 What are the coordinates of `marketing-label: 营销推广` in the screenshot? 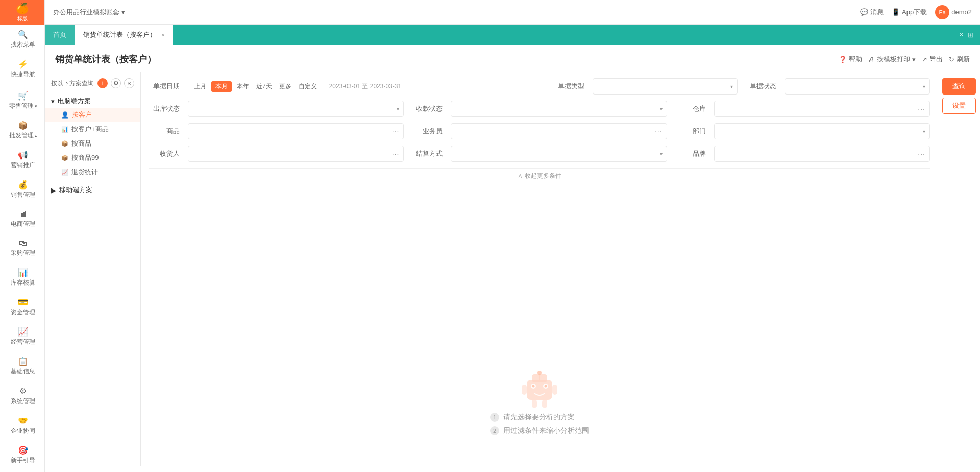 It's located at (23, 166).